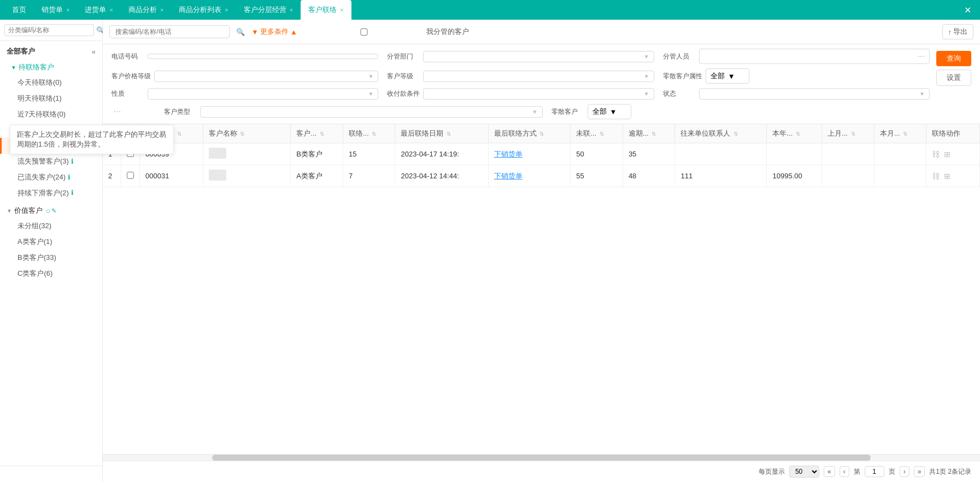  Describe the element at coordinates (529, 176) in the screenshot. I see `row2-last-contact-method: 下销货单` at that location.